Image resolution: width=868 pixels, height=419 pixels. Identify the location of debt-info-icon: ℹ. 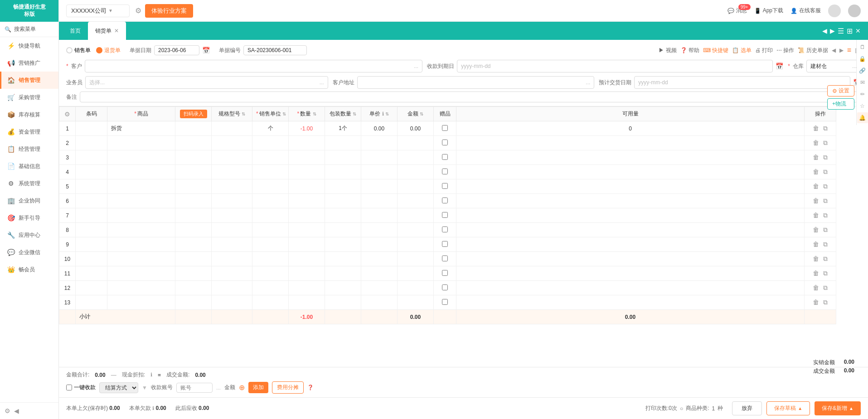
(153, 408).